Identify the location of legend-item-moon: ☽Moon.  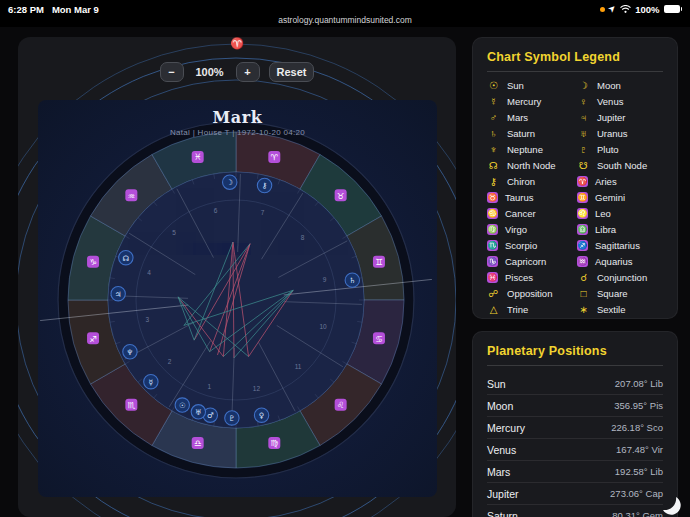
(620, 86).